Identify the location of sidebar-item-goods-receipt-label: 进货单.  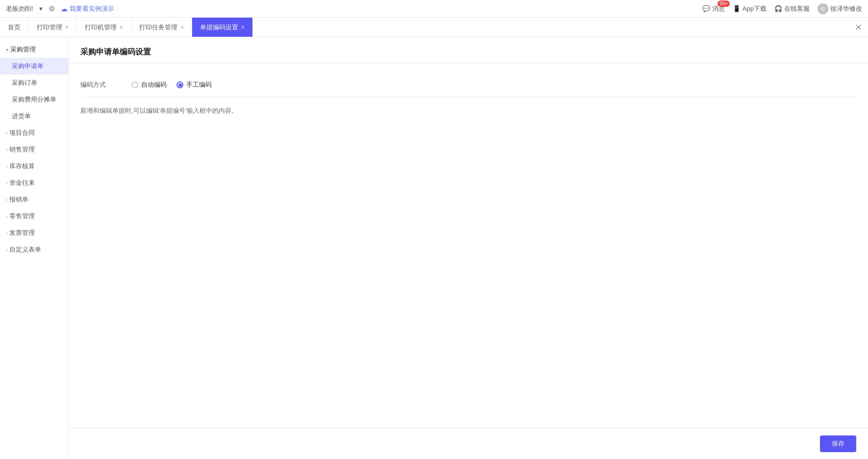
(22, 116).